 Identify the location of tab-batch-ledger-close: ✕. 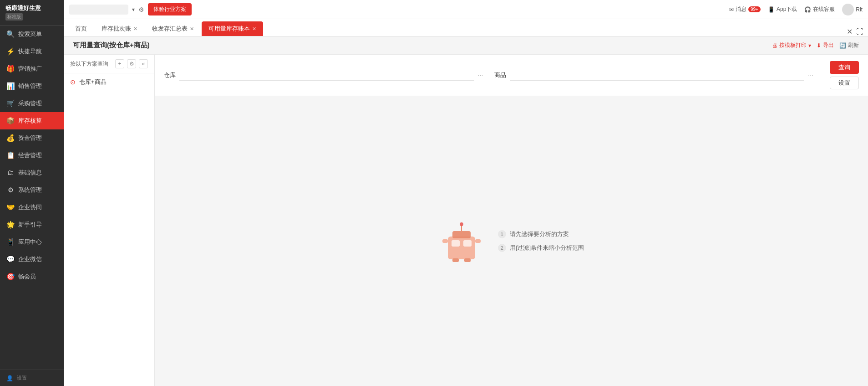
(136, 29).